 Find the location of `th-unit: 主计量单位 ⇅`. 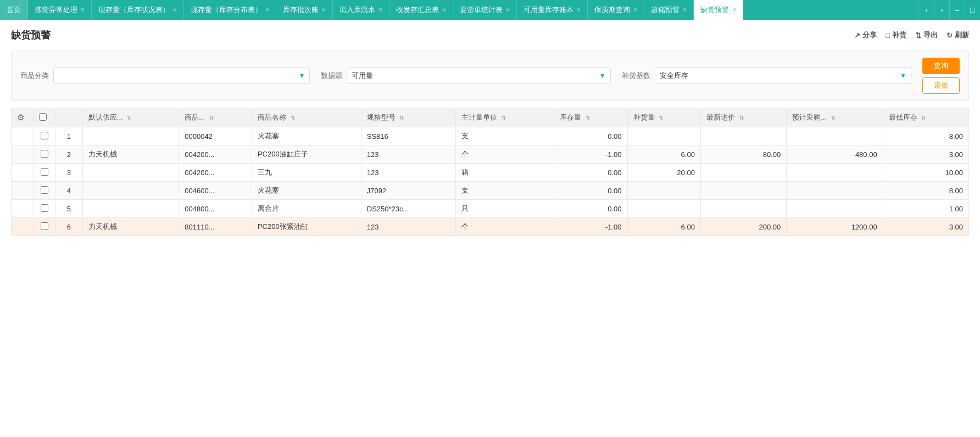

th-unit: 主计量单位 ⇅ is located at coordinates (504, 117).